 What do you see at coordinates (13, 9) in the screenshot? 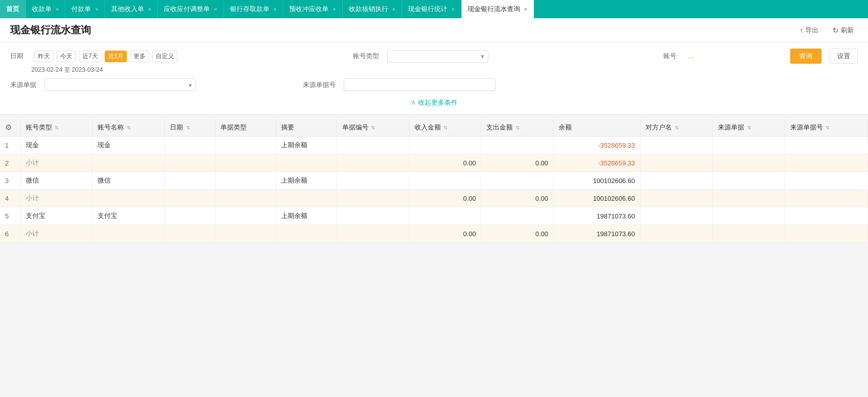
I see `nav-home-label: 首页` at bounding box center [13, 9].